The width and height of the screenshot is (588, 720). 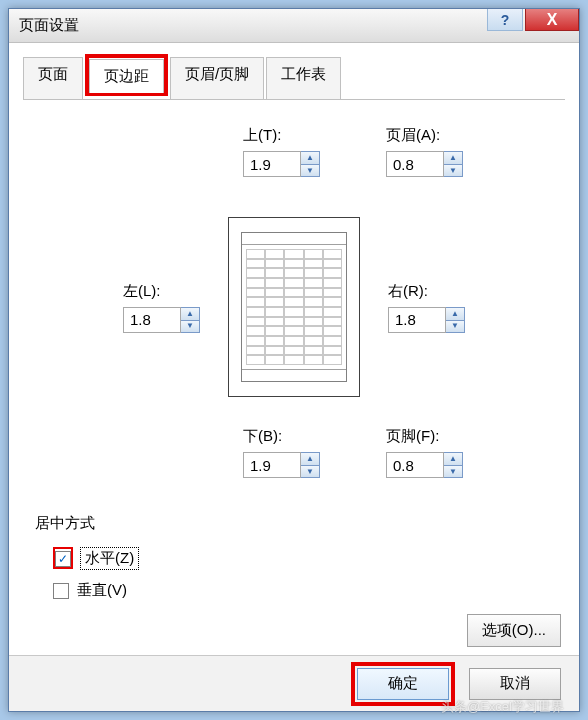 What do you see at coordinates (424, 164) in the screenshot?
I see `header-spinner: ▲▼` at bounding box center [424, 164].